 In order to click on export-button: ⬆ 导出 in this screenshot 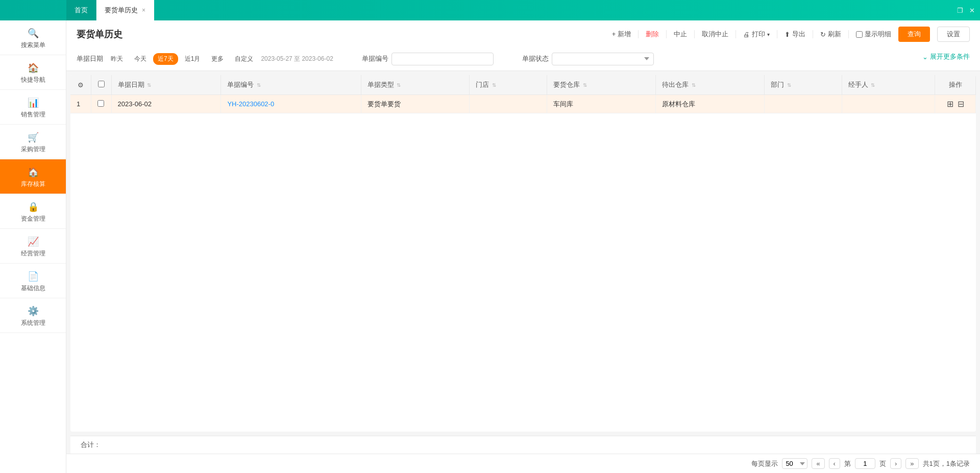, I will do `click(795, 34)`.